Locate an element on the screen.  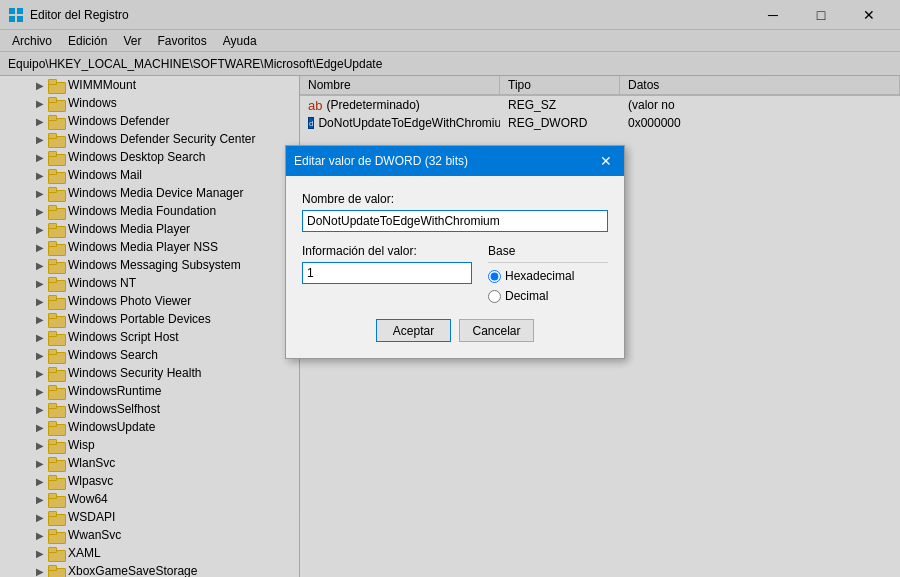
radio-hex-input is located at coordinates (494, 276).